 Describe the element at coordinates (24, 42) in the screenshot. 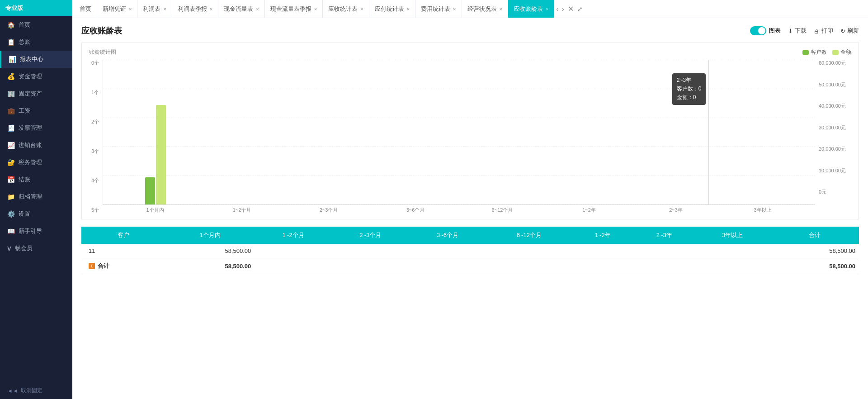

I see `sidebar-label-ledger: 总账` at that location.